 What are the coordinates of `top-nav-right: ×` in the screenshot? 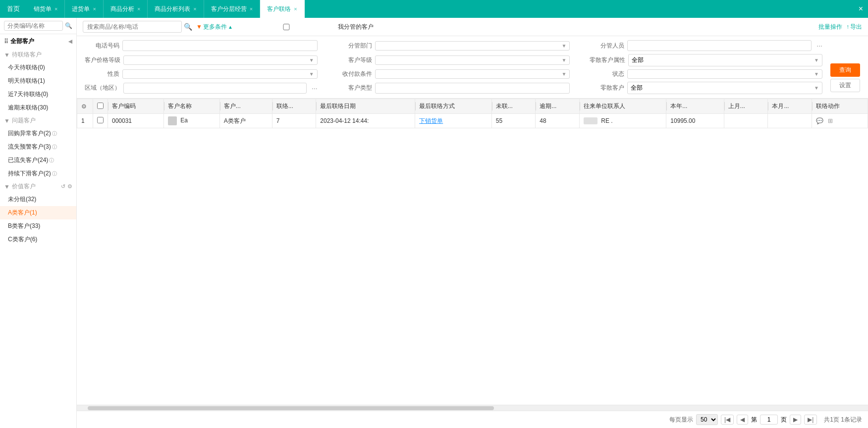 It's located at (861, 9).